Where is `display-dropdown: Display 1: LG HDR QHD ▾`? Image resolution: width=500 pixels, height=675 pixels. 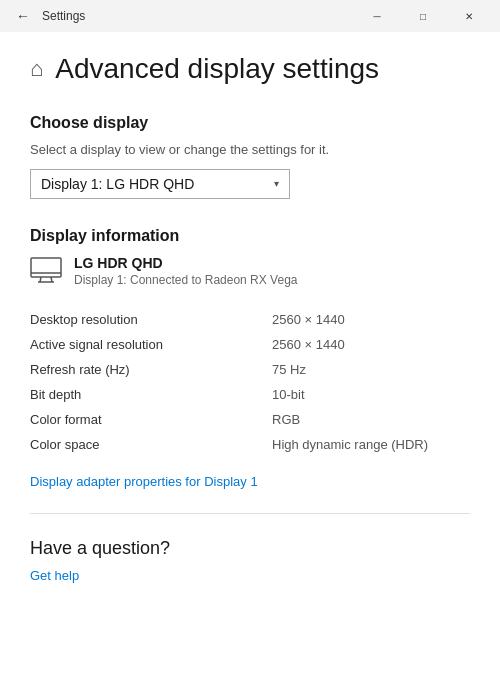
display-dropdown: Display 1: LG HDR QHD ▾ is located at coordinates (160, 184).